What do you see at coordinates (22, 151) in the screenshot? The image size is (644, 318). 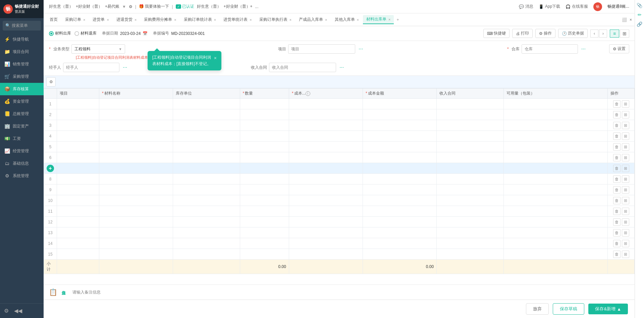 I see `sidebar-item-operations: 📈 经营管理` at bounding box center [22, 151].